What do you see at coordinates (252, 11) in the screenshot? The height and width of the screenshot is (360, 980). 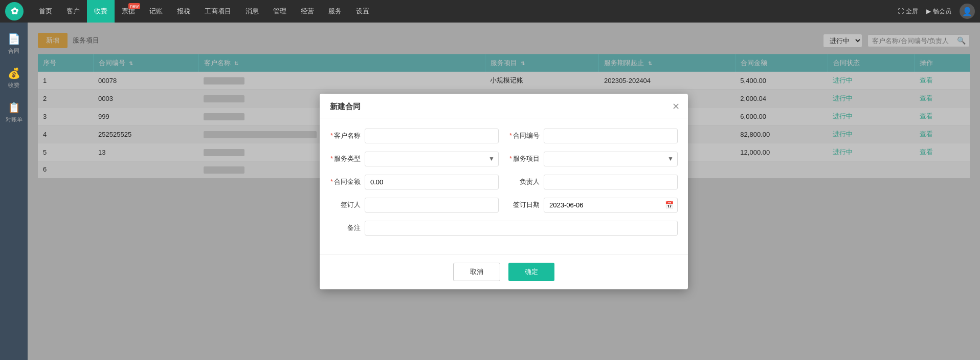 I see `nav-message: 消息` at bounding box center [252, 11].